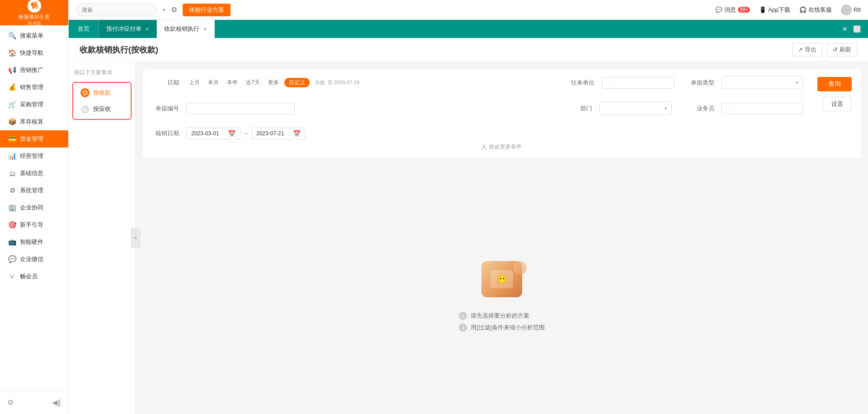  What do you see at coordinates (807, 50) in the screenshot?
I see `export-btn: ↗ 导出` at bounding box center [807, 50].